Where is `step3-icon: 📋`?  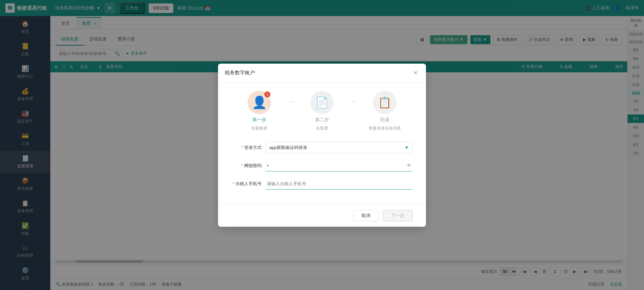
step3-icon: 📋 is located at coordinates (385, 102).